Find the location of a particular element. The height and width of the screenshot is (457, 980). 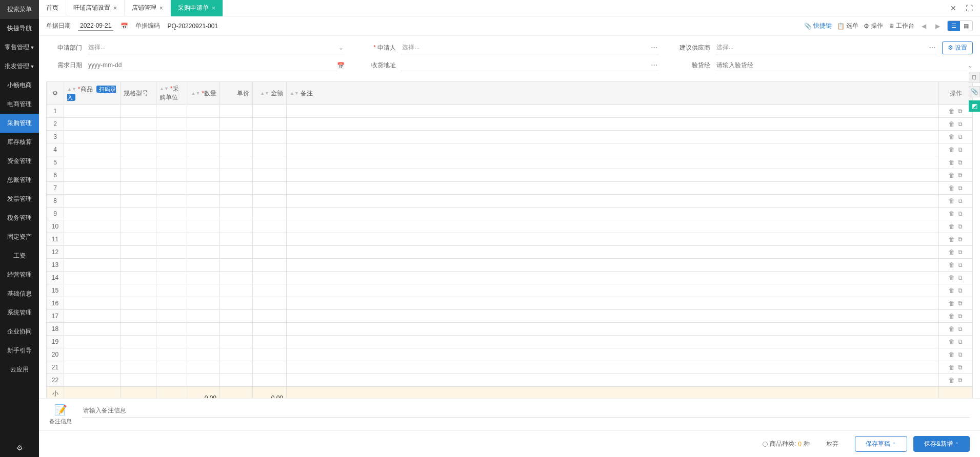

table-row: 21🗑⧉ is located at coordinates (510, 368).